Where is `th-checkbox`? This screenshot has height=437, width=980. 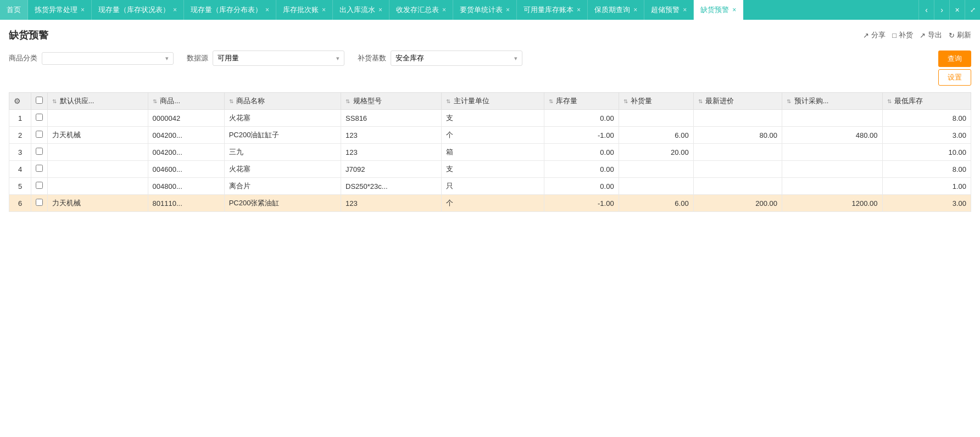
th-checkbox is located at coordinates (40, 101).